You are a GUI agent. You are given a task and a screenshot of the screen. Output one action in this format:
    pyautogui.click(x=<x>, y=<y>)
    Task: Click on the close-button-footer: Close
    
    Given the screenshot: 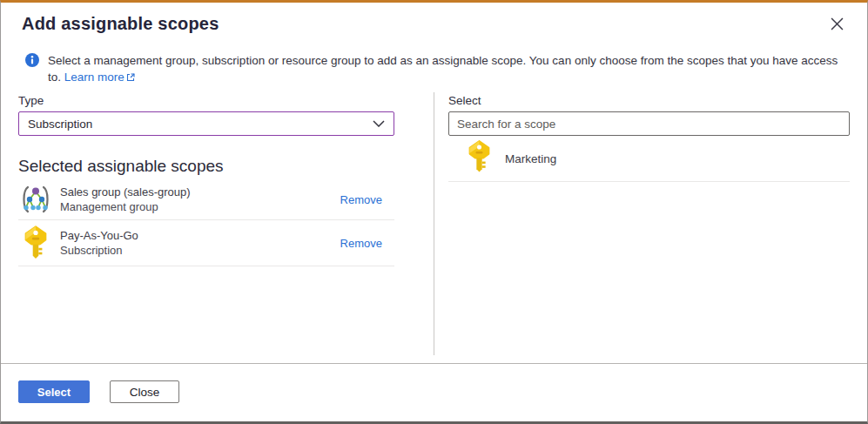 What is the action you would take?
    pyautogui.click(x=145, y=392)
    